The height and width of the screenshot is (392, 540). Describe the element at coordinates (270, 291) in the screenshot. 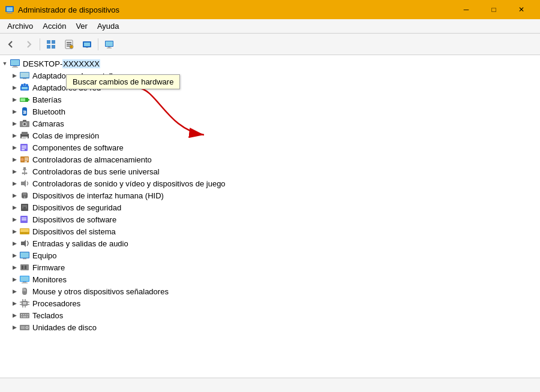

I see `tree-item-mouse: ▶ Mouse y otros dispositivos señaladores` at that location.